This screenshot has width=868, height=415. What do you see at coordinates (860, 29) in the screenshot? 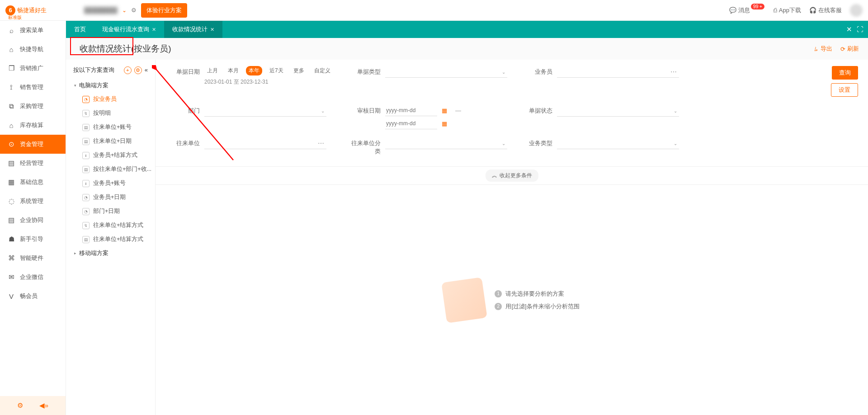
I see `fullscreen-icon: ⛶` at bounding box center [860, 29].